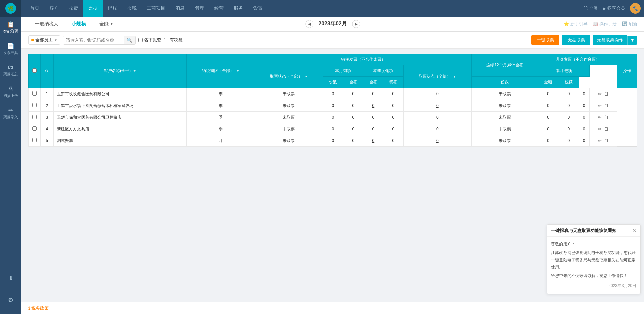 This screenshot has height=314, width=644. I want to click on sidebar-item-smart-fetch: 📋 智能取票, so click(11, 27).